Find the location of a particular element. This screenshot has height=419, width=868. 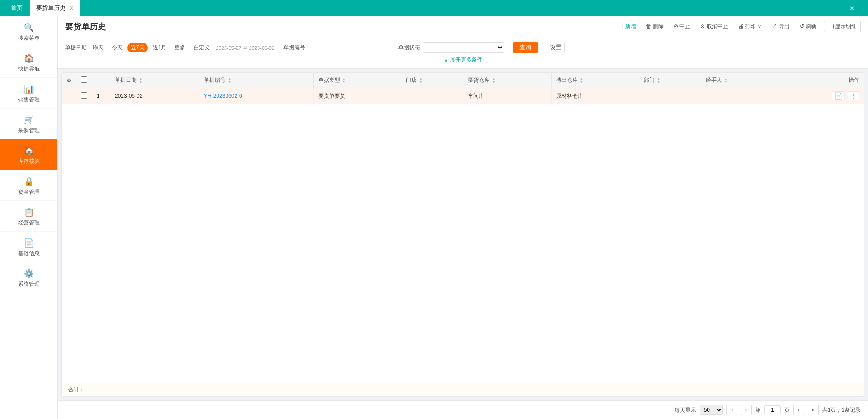

doc-number-input is located at coordinates (349, 48).